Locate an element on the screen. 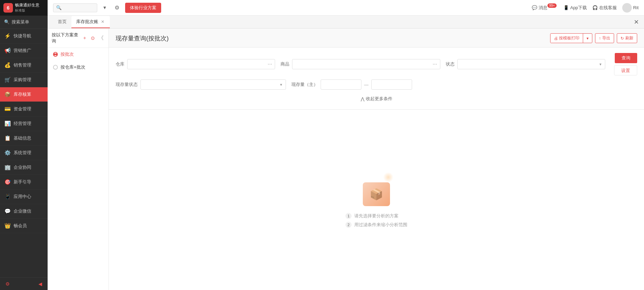 This screenshot has height=290, width=644. panel-close-btn: ✕ is located at coordinates (636, 22).